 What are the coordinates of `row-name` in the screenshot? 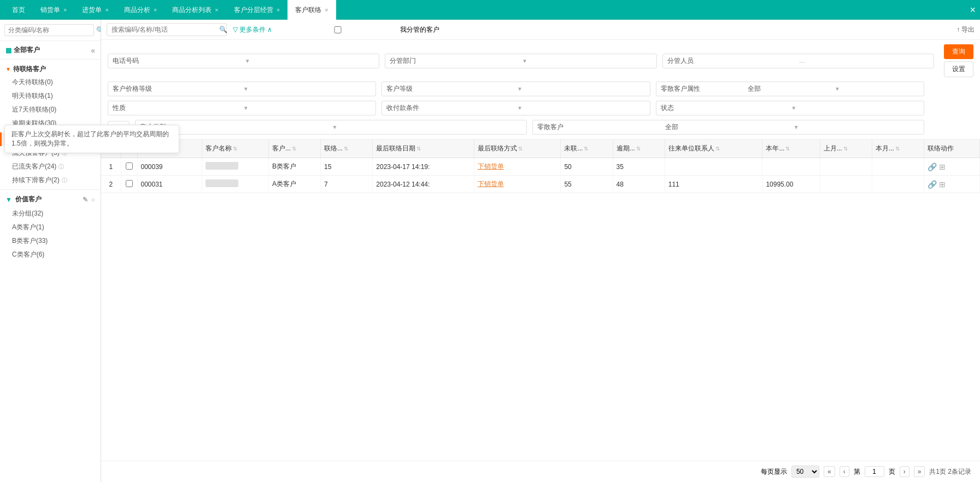 It's located at (236, 184).